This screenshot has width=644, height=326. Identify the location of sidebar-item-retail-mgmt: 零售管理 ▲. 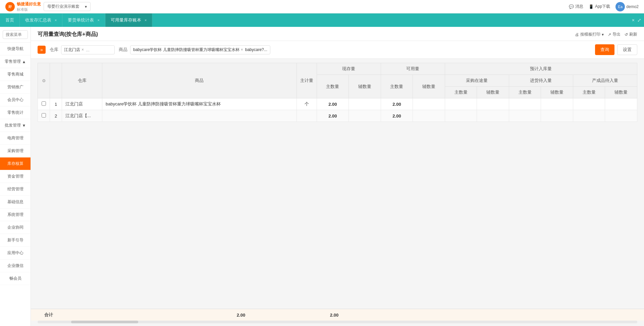
(15, 62).